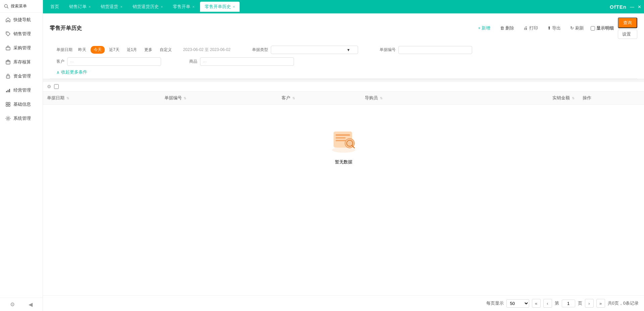 This screenshot has width=644, height=311. Describe the element at coordinates (125, 50) in the screenshot. I see `date-buttons: 昨天 今天 近7天 近1月 更多 自定义` at that location.